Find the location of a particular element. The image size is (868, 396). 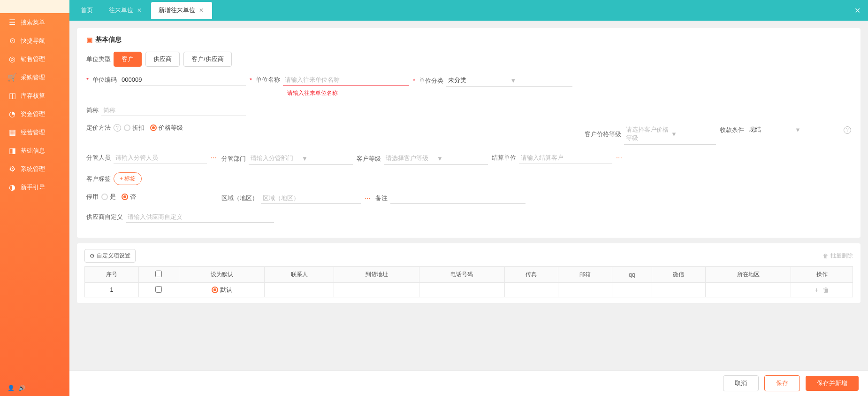

tab-new-partner-close: ✕ is located at coordinates (201, 10).